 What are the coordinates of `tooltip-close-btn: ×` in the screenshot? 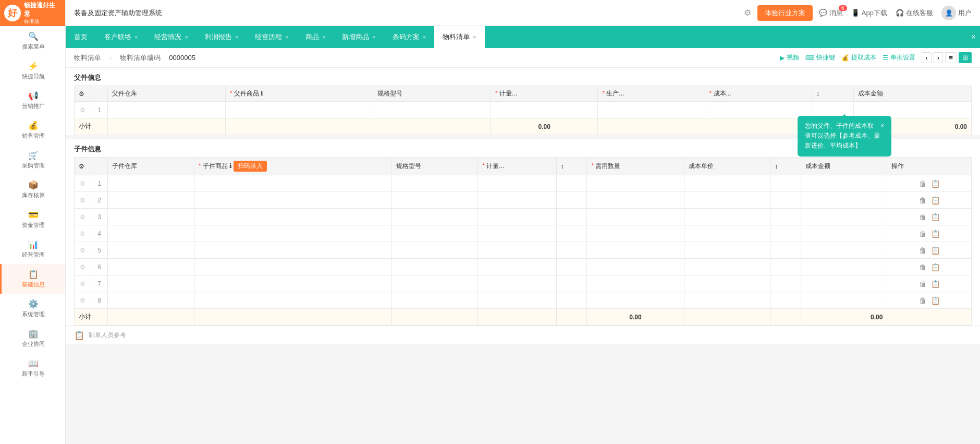 It's located at (882, 126).